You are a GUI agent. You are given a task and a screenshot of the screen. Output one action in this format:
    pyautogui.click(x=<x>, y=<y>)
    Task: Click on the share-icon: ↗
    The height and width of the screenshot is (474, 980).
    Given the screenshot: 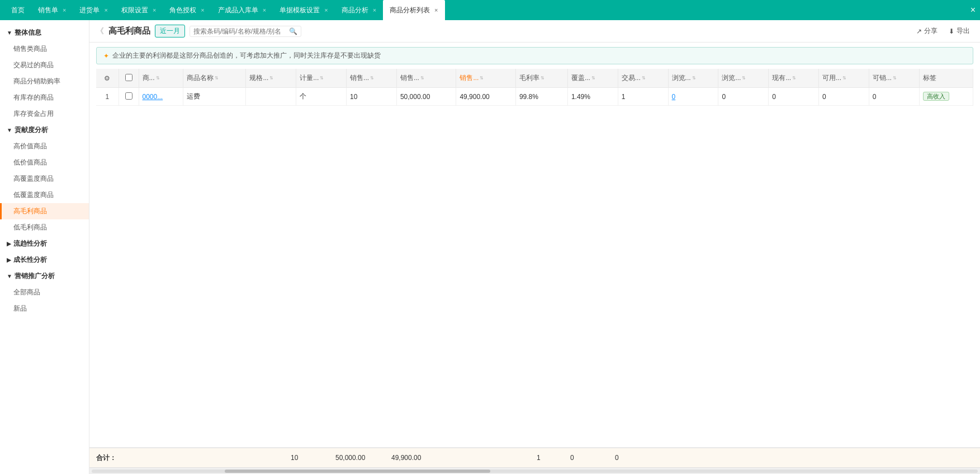 What is the action you would take?
    pyautogui.click(x=919, y=31)
    